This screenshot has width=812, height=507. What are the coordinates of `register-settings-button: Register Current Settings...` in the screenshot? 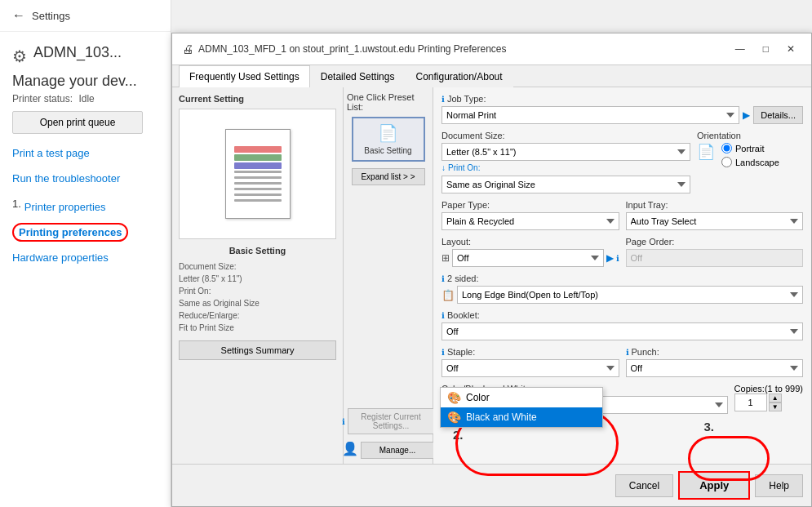 It's located at (391, 421).